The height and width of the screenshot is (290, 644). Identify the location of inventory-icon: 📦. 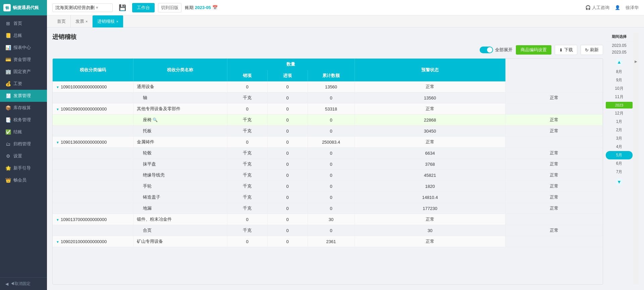
(8, 108).